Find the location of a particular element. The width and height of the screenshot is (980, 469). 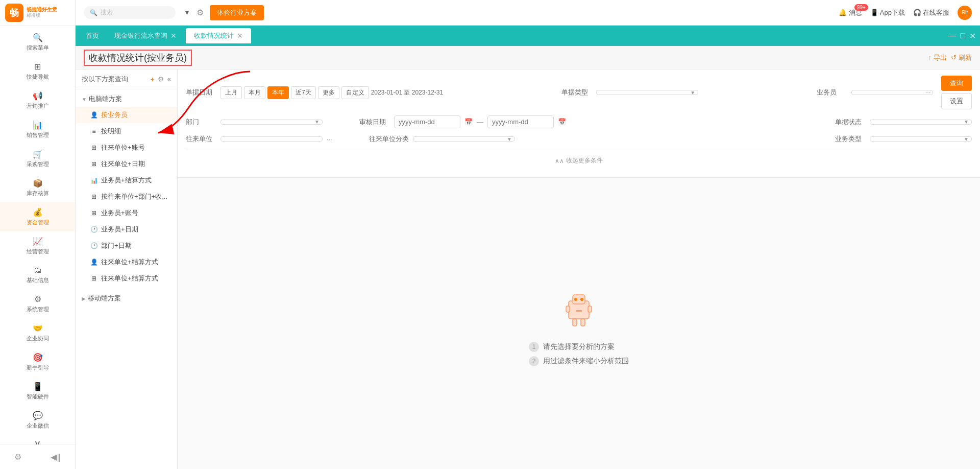

custom-btn: 自定义 is located at coordinates (355, 93).